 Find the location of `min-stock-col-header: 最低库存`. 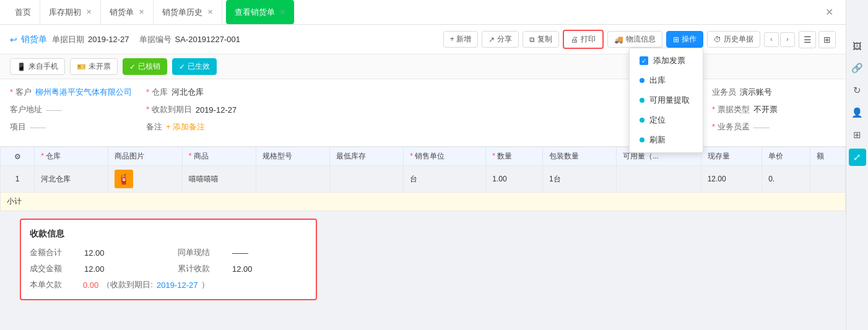

min-stock-col-header: 最低库存 is located at coordinates (367, 157).